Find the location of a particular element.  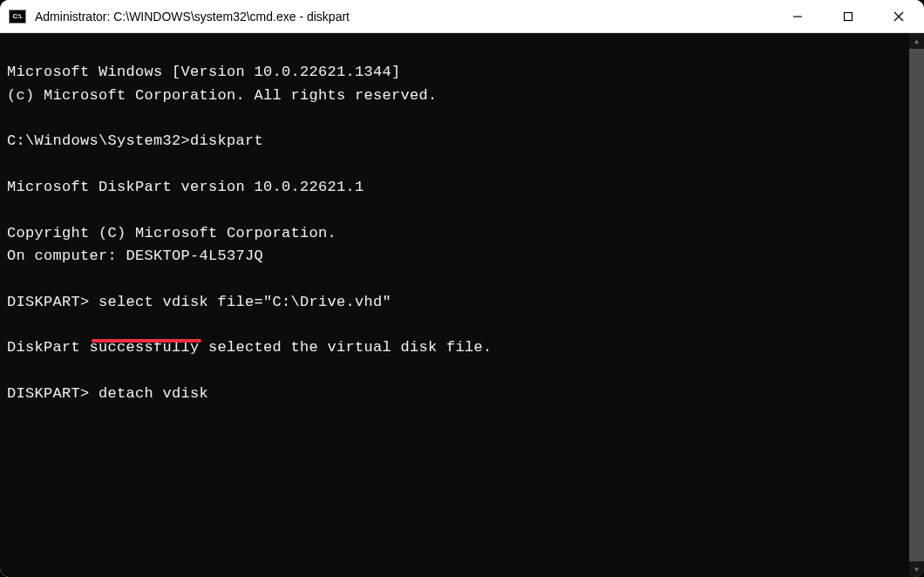

maximize-button is located at coordinates (848, 16).